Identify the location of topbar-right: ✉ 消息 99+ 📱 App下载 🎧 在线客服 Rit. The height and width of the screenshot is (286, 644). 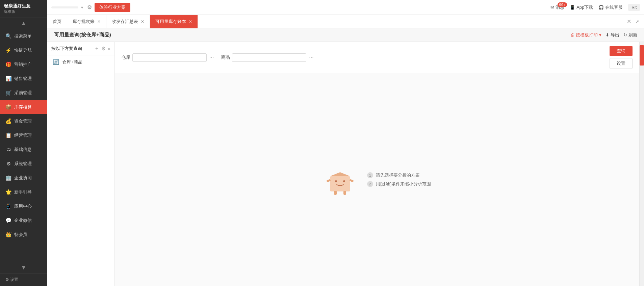
(595, 7).